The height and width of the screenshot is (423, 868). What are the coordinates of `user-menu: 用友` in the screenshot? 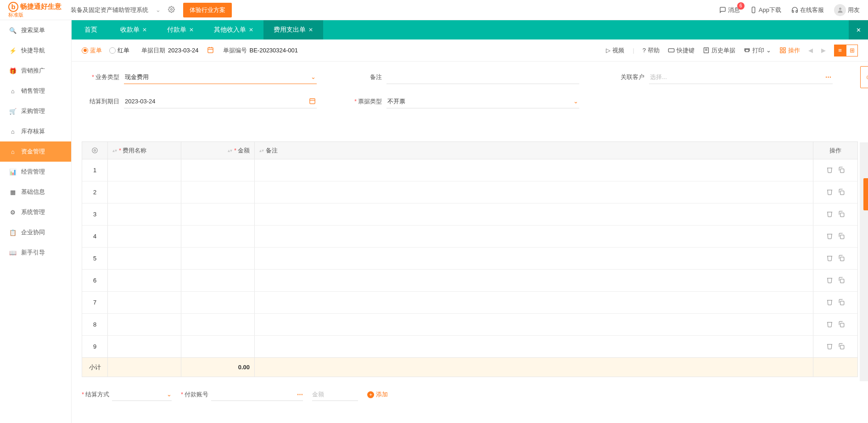 It's located at (847, 10).